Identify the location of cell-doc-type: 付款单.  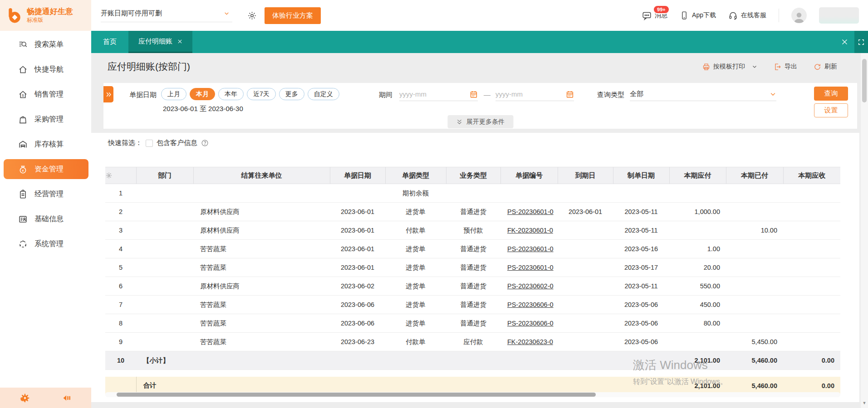
(416, 342).